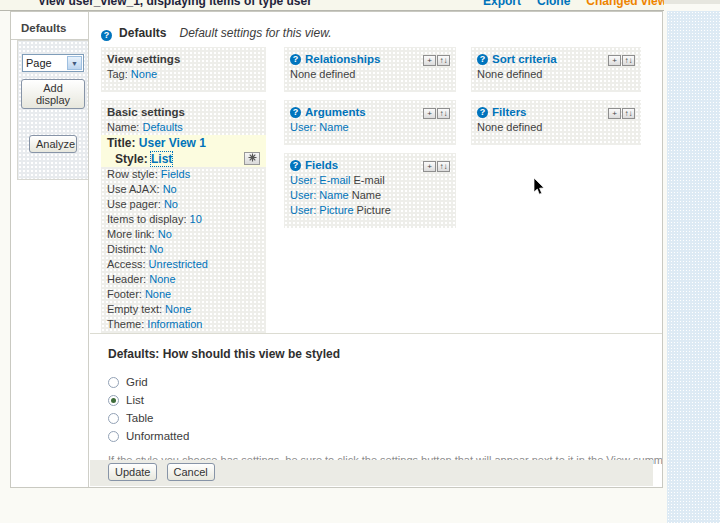 The image size is (720, 523). Describe the element at coordinates (174, 324) in the screenshot. I see `setting-value-link: Information` at that location.